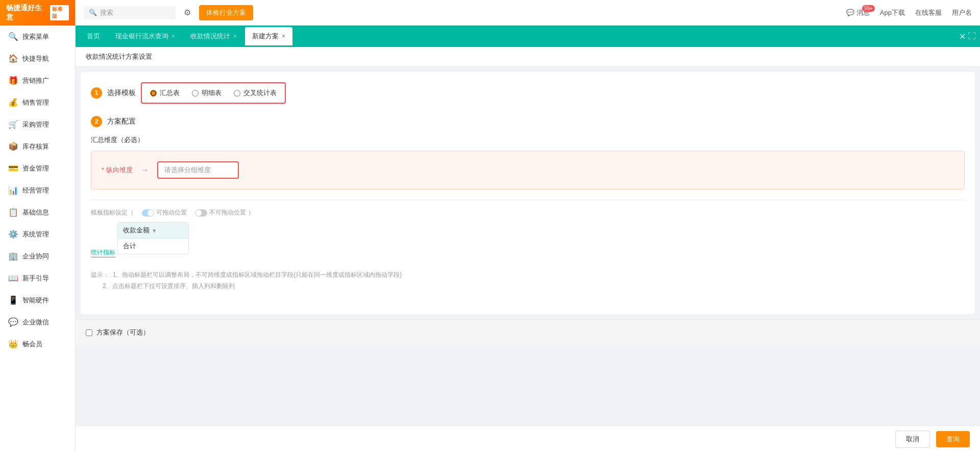 Image resolution: width=980 pixels, height=452 pixels. Describe the element at coordinates (38, 81) in the screenshot. I see `sidebar-item-marketing: 🎁营销推广` at that location.